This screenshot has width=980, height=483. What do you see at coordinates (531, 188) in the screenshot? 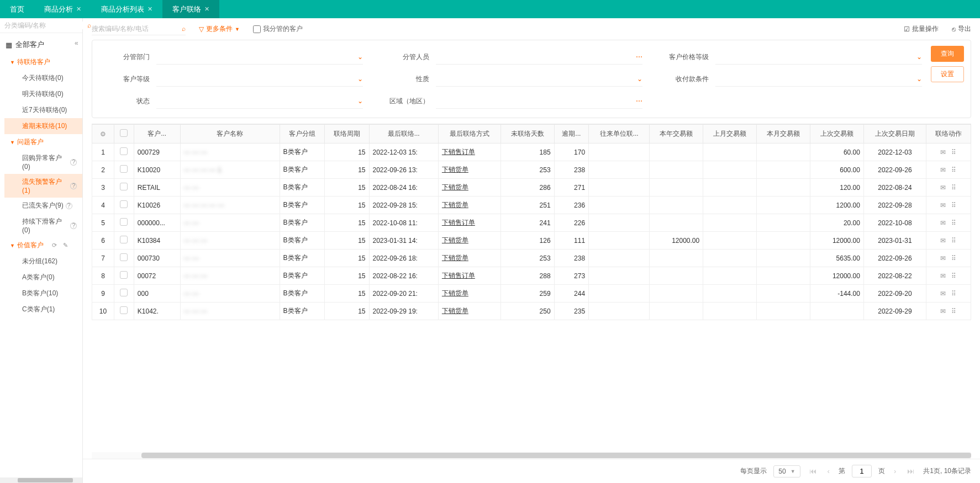
I see `table-row: 3 RETAIL — — B类客户 15 2022-08-24 16: 下销货单…` at bounding box center [531, 188].